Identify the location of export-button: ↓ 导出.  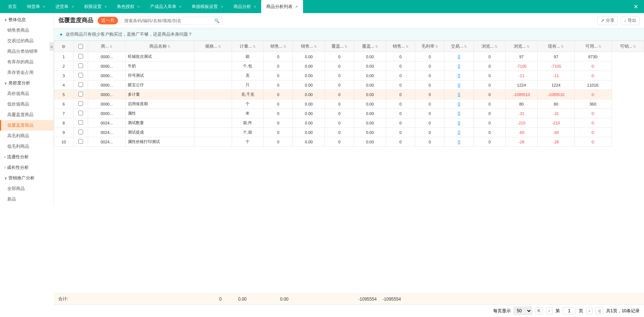
(630, 20).